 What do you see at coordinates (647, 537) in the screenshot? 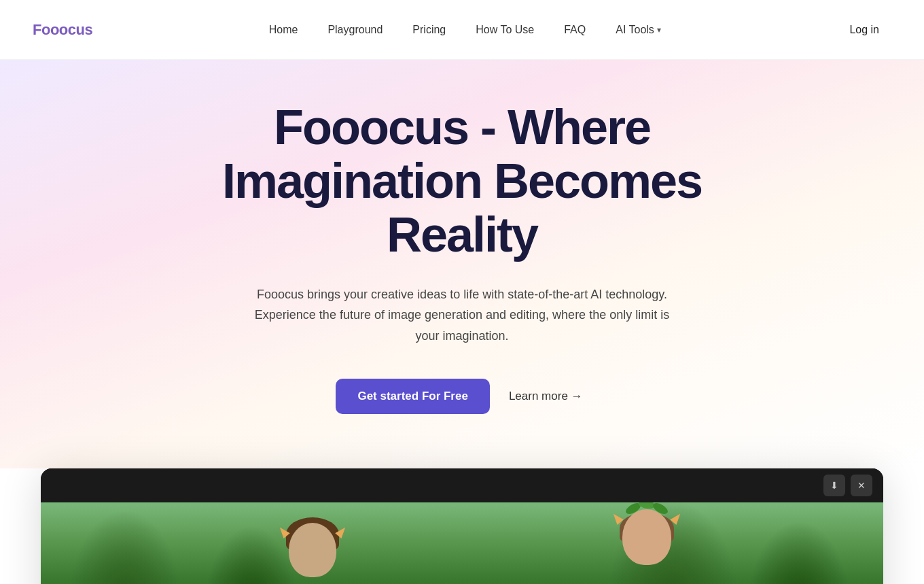
I see `elf-right-head` at bounding box center [647, 537].